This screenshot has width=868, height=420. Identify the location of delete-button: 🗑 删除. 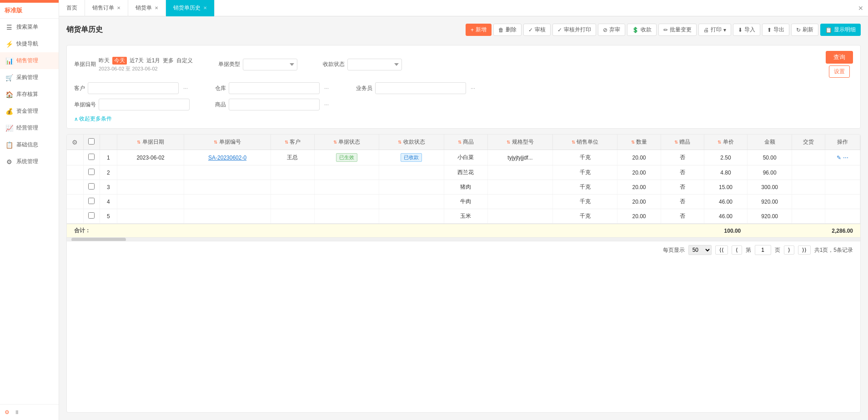
(507, 30).